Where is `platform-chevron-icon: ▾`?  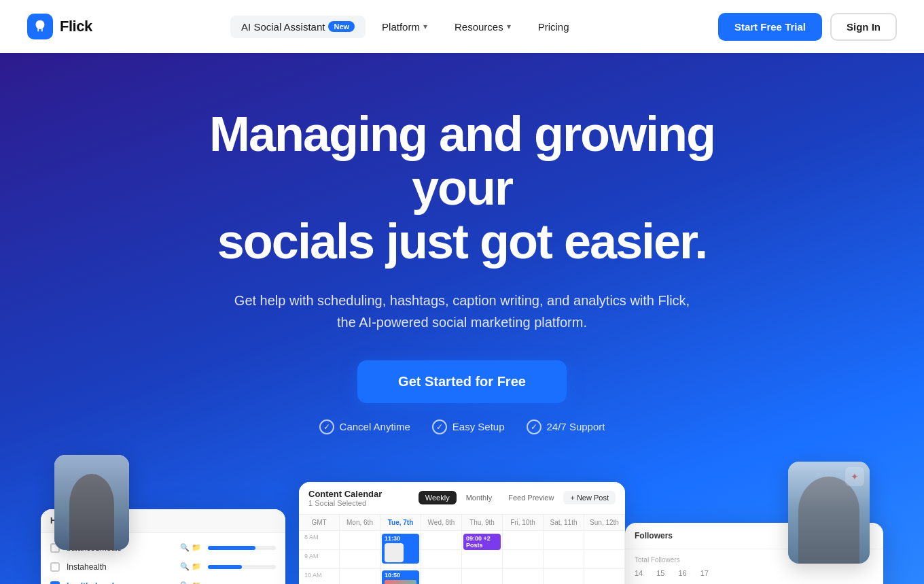 platform-chevron-icon: ▾ is located at coordinates (425, 27).